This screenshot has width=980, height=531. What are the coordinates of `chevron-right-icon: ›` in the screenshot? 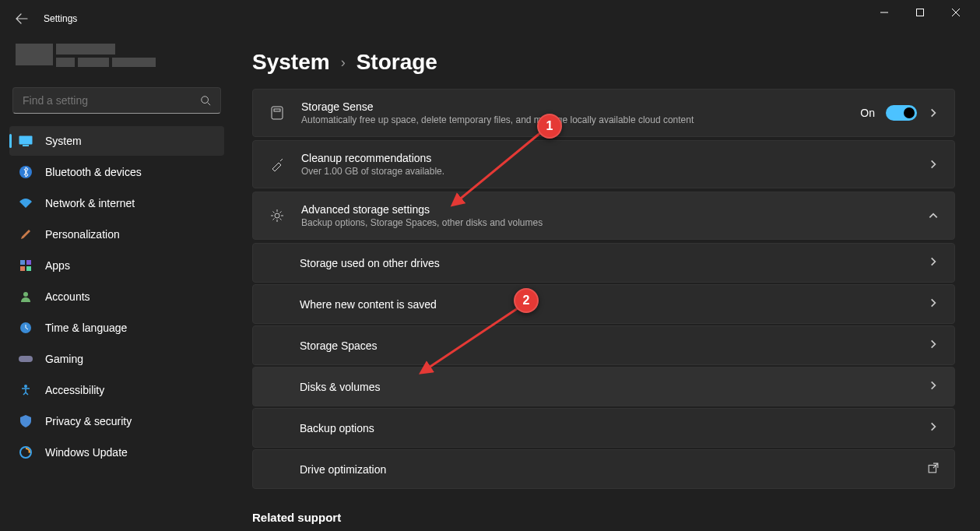 It's located at (343, 62).